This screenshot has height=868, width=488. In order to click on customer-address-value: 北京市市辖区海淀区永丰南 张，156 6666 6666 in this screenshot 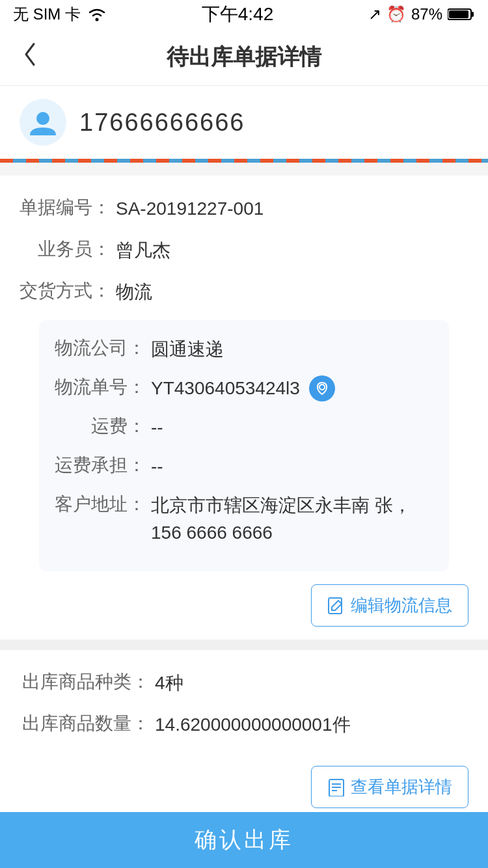, I will do `click(290, 519)`.